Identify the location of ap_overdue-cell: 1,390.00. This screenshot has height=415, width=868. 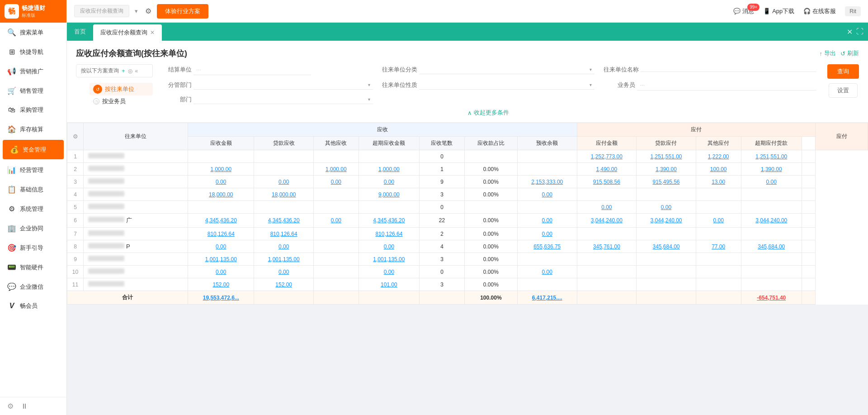
(771, 169).